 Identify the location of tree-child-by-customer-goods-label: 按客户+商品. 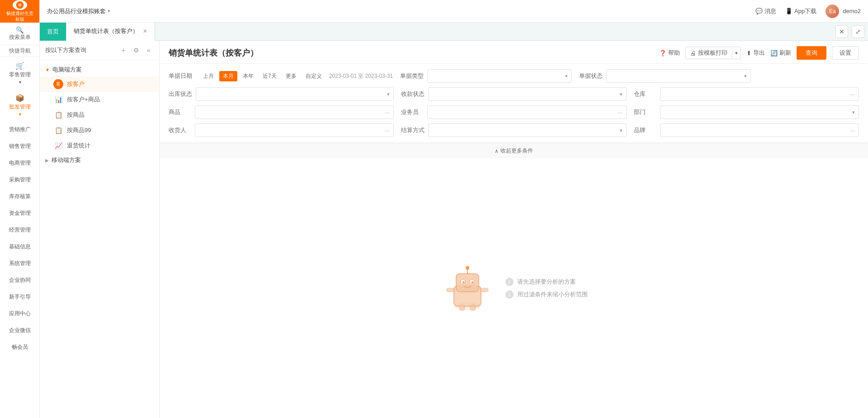
(83, 100).